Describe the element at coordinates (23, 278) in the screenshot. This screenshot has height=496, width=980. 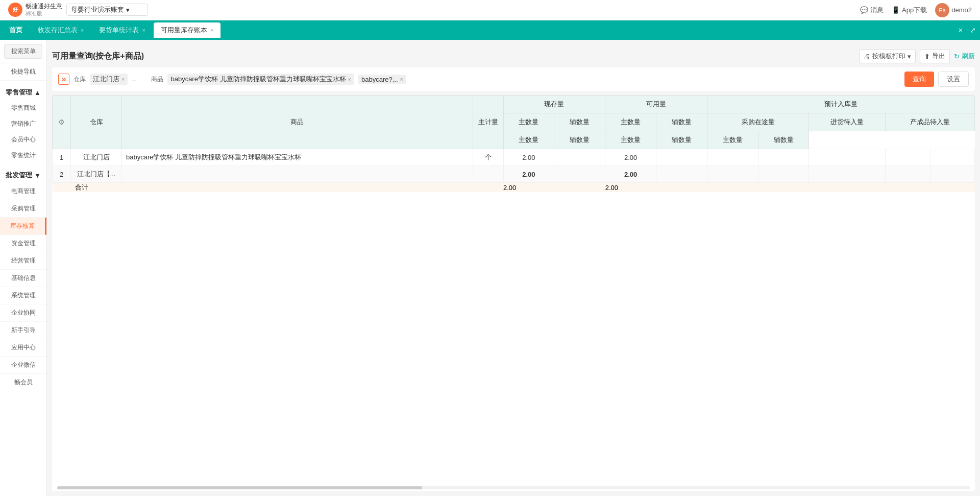
I see `sidebar-item-basic: 基础信息` at that location.